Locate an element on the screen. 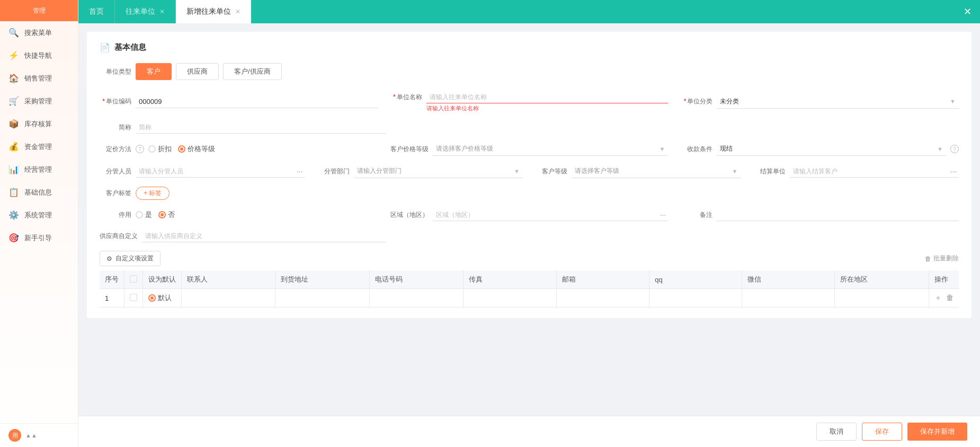 The image size is (980, 447). row-fax is located at coordinates (510, 298).